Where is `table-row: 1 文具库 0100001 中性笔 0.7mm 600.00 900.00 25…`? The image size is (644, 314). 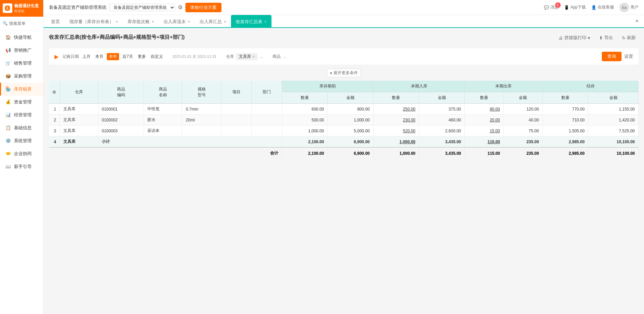
table-row: 1 文具库 0100001 中性笔 0.7mm 600.00 900.00 25… is located at coordinates (344, 109).